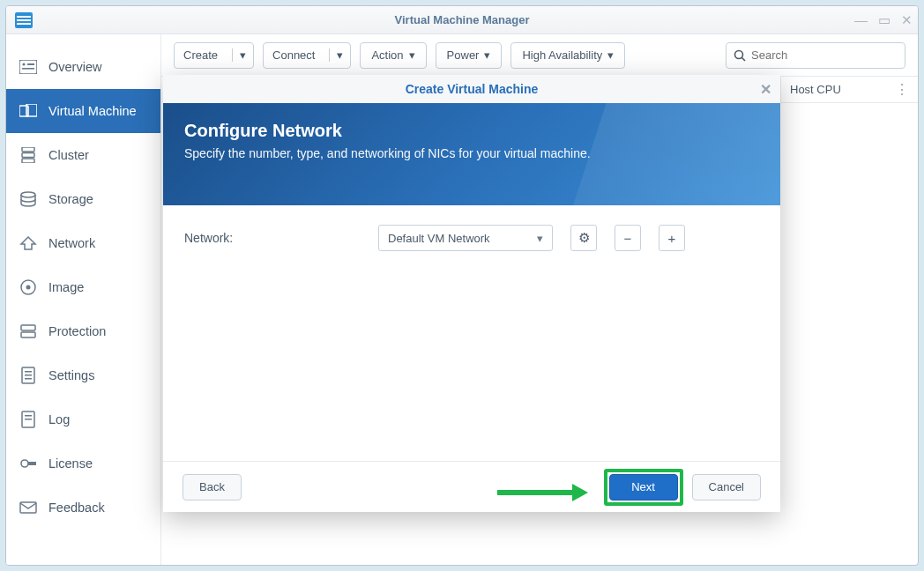  Describe the element at coordinates (28, 243) in the screenshot. I see `network-icon` at that location.